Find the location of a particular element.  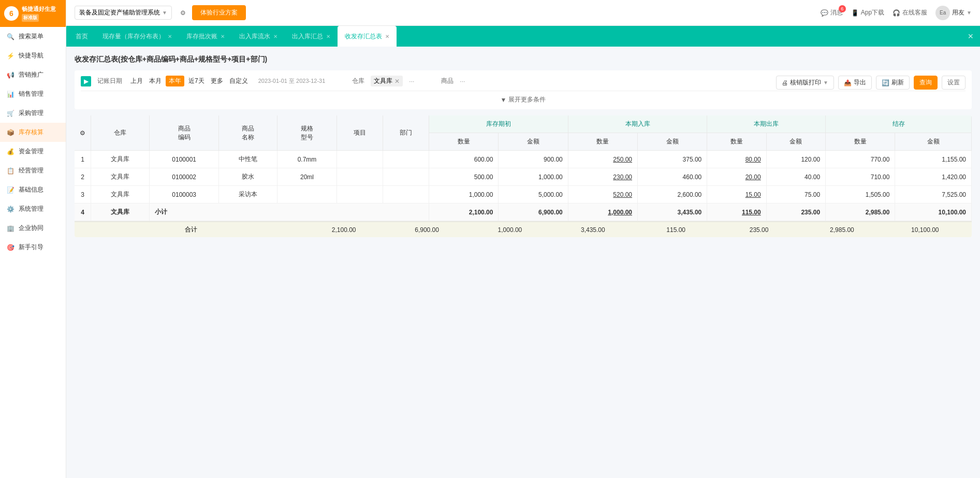

row-in-qty: 230.00 is located at coordinates (603, 177).